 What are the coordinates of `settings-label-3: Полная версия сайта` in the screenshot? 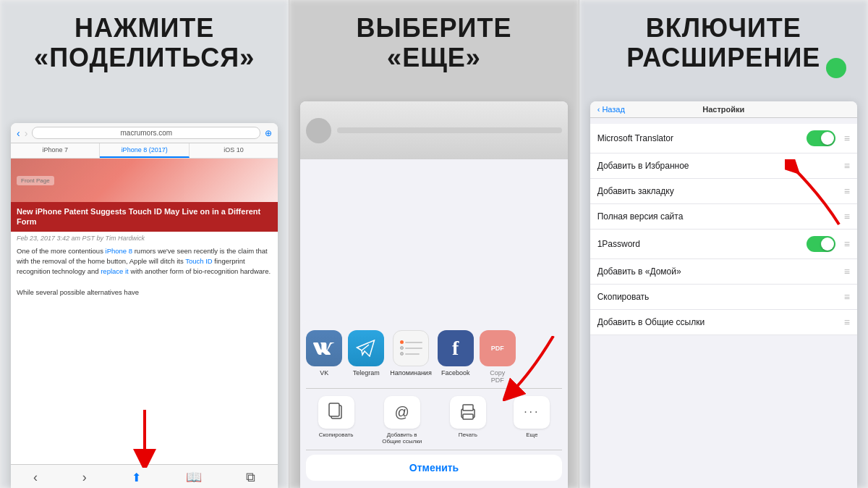 It's located at (719, 216).